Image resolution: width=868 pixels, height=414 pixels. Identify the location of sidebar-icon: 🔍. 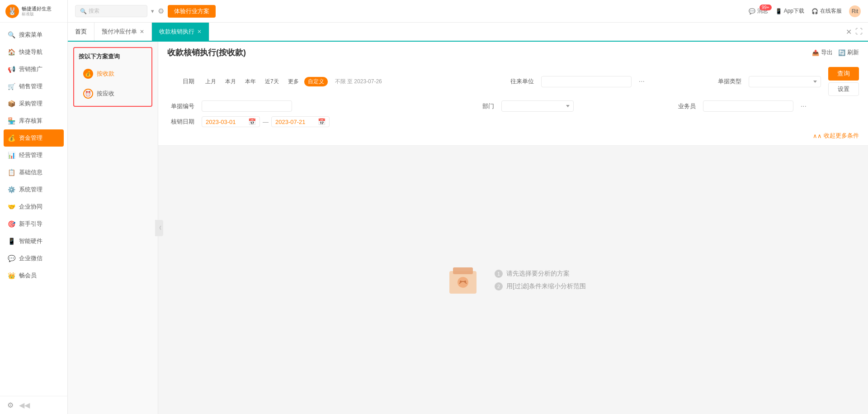
(11, 35).